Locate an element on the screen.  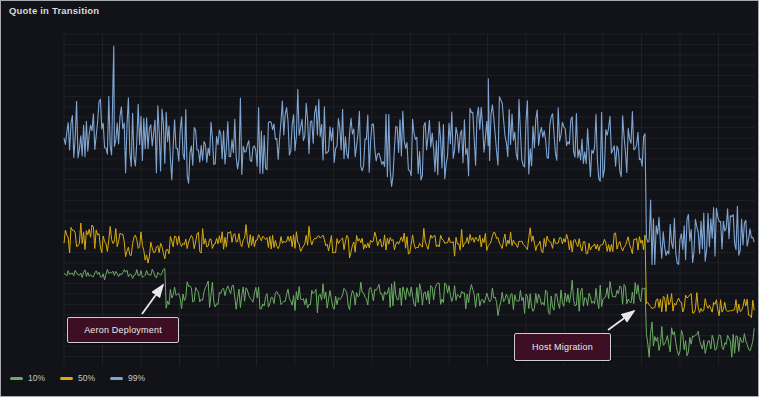
legend-item-10pct: 10% is located at coordinates (28, 378).